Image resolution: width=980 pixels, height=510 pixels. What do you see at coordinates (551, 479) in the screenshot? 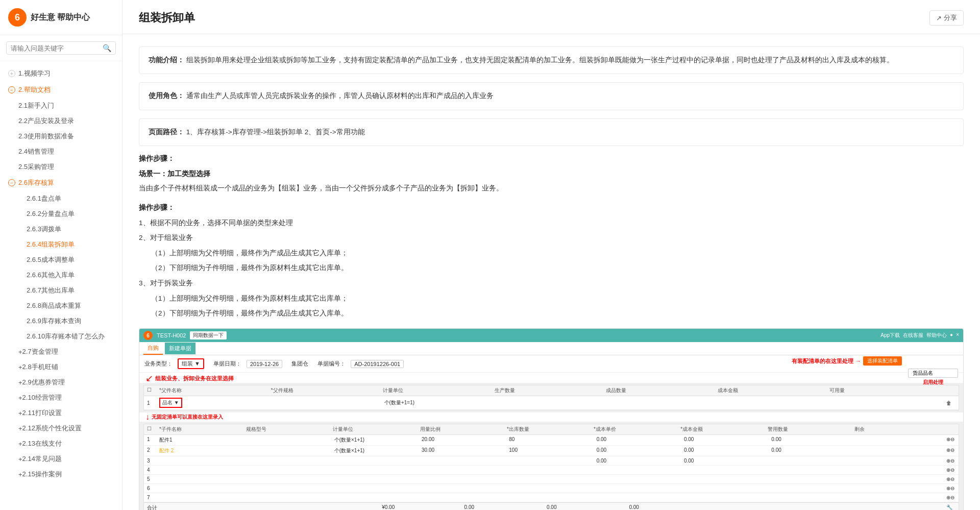
I see `sim-lower-row5: 5 ⊕⊖` at bounding box center [551, 479].